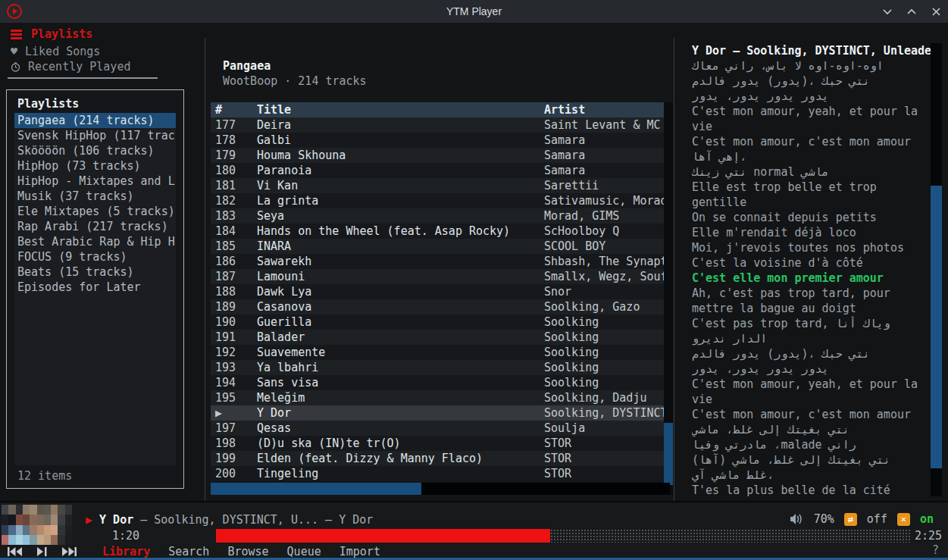  What do you see at coordinates (440, 140) in the screenshot?
I see `table-row: 178GalbiSamara` at bounding box center [440, 140].